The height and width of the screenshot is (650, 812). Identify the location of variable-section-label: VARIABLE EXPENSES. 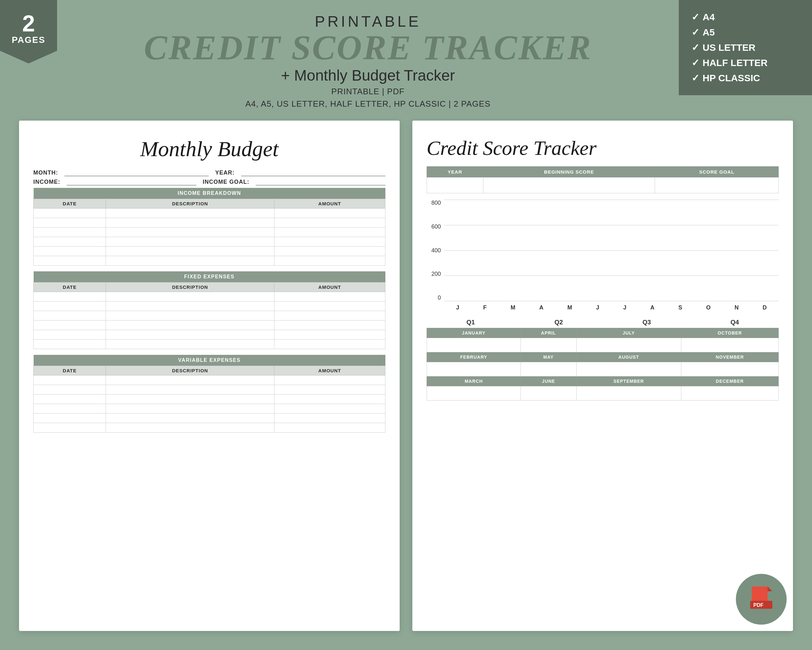
(209, 360).